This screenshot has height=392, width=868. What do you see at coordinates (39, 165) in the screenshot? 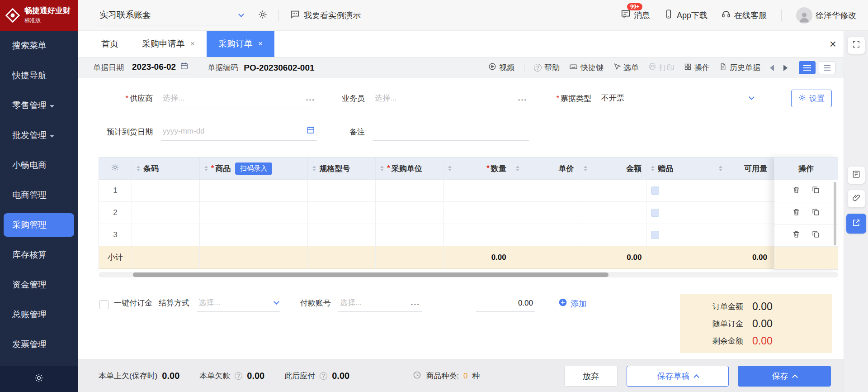
I see `sidebar-item-xiaochang-ecom: 小畅电商` at bounding box center [39, 165].